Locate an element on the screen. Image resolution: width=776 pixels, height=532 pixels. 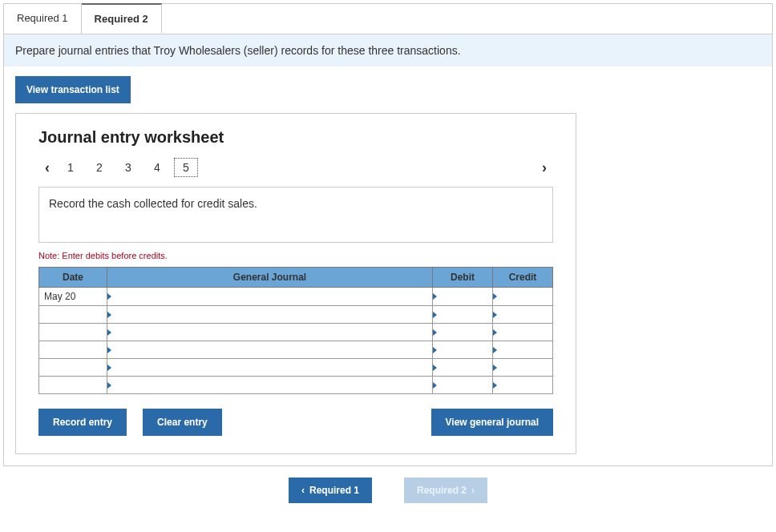
entry-description: Record the cash collected for credit sal… is located at coordinates (296, 215).